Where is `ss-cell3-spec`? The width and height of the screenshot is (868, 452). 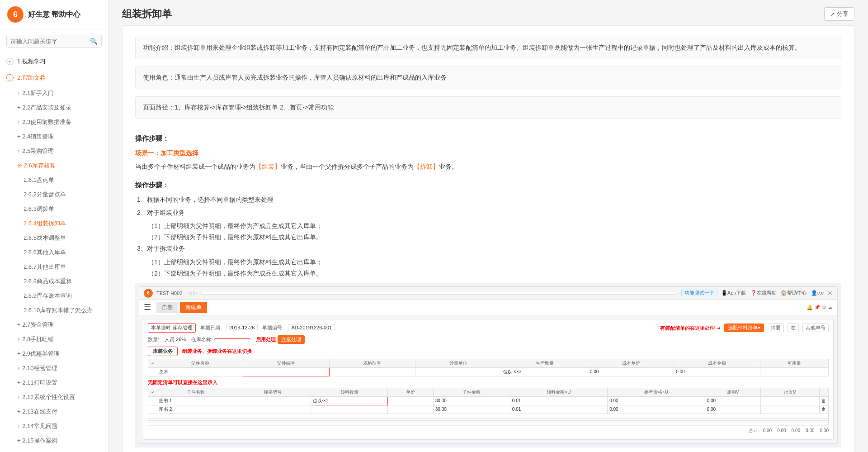 ss-cell3-spec is located at coordinates (273, 409).